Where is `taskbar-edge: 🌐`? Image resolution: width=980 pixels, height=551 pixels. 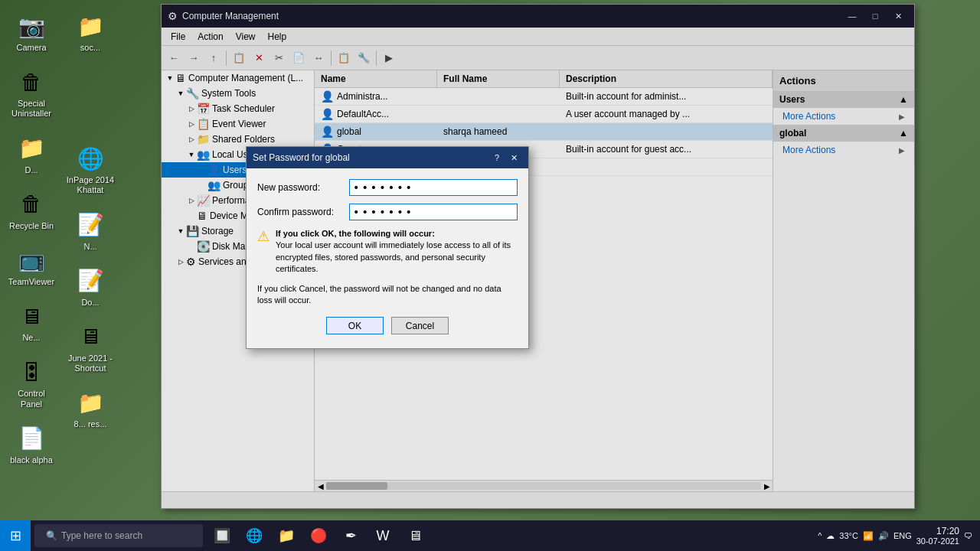
taskbar-edge: 🌐 is located at coordinates (254, 536).